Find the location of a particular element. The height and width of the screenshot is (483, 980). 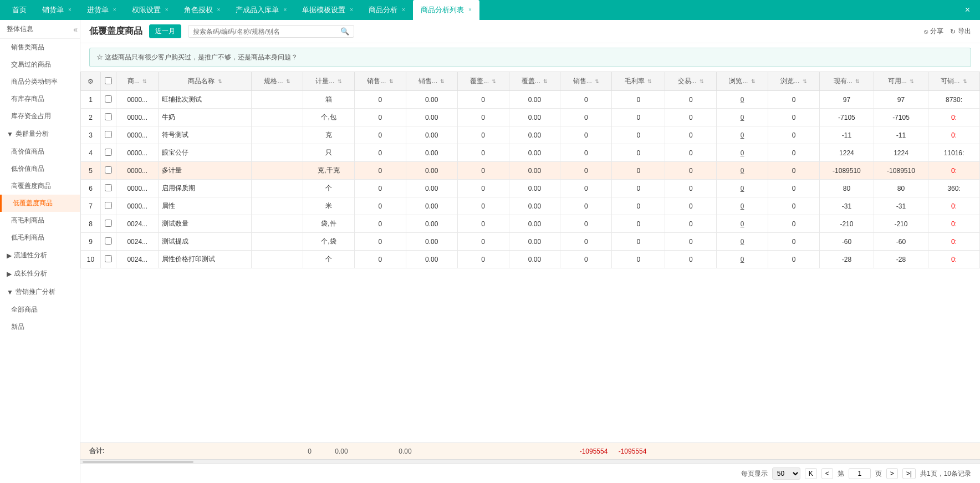

prev-page-button: < is located at coordinates (827, 474).